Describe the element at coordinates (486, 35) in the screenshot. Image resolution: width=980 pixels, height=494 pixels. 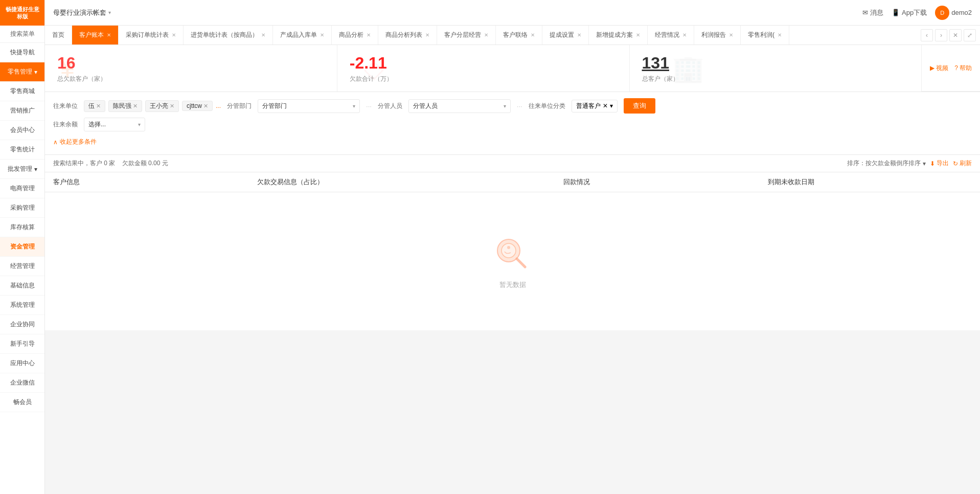
I see `tab-close-customer-tier: ✕` at that location.